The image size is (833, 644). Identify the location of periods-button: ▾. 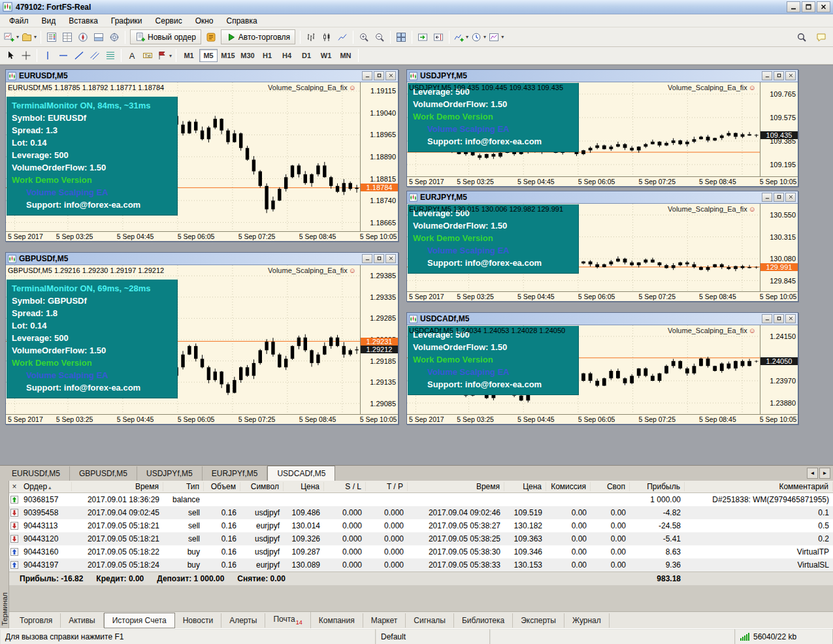
(478, 37).